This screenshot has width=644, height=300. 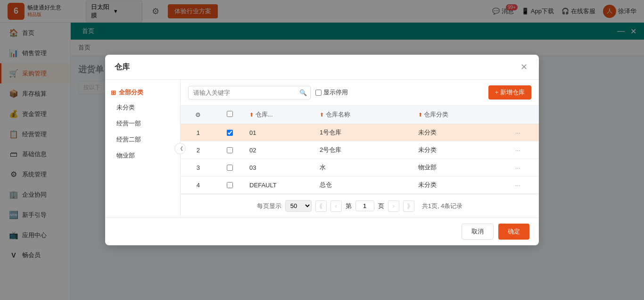 I want to click on table-row: 2 02 2号仓库 未分类 ···, so click(x=360, y=150).